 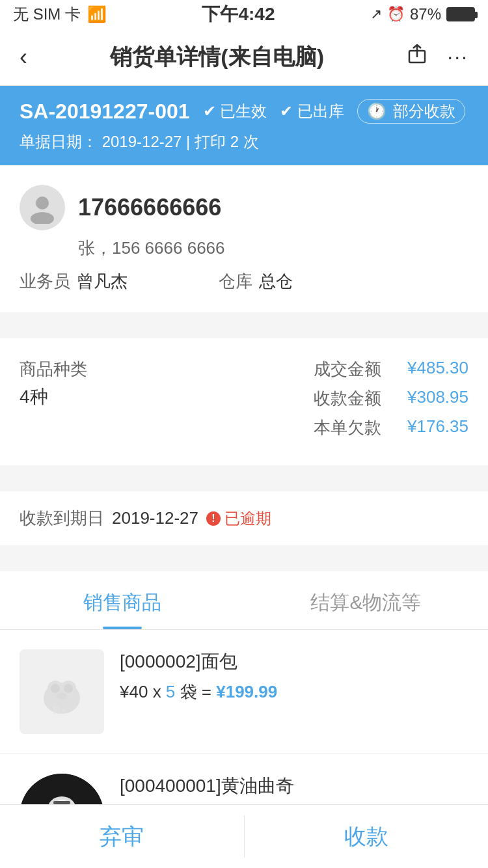 What do you see at coordinates (396, 14) in the screenshot?
I see `alarm-icon: ⏰` at bounding box center [396, 14].